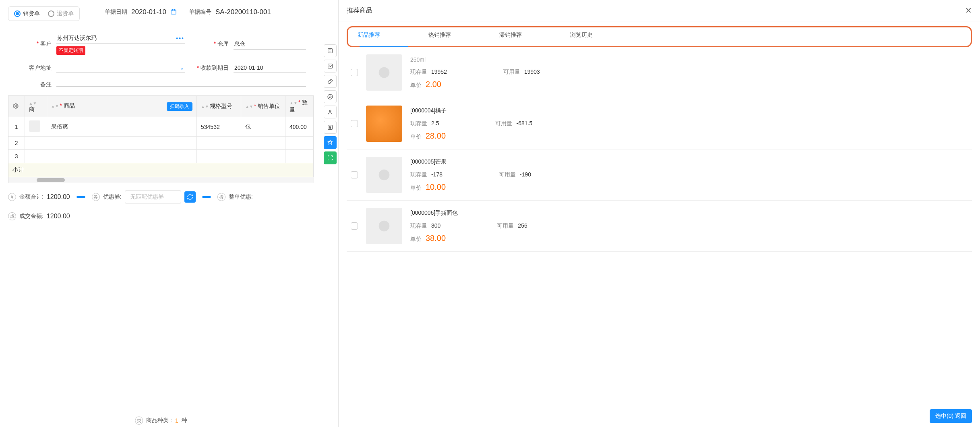 The image size is (980, 427). What do you see at coordinates (17, 127) in the screenshot?
I see `row-index: 1` at bounding box center [17, 127].